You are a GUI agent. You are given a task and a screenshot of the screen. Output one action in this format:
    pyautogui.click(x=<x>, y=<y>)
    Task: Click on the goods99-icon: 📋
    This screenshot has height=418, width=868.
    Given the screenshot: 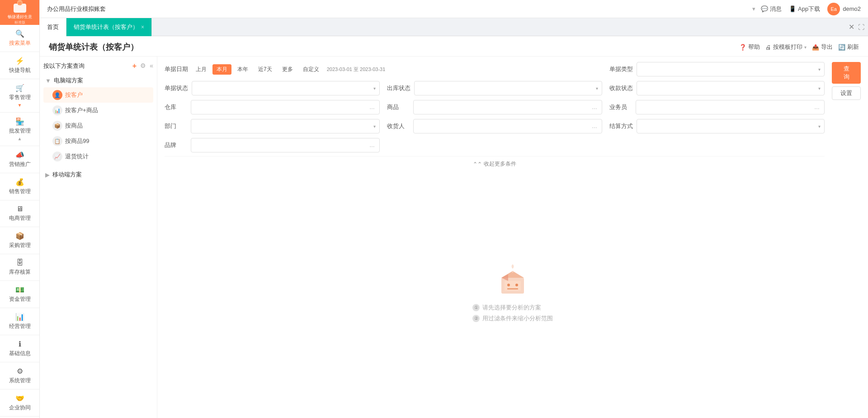 What is the action you would take?
    pyautogui.click(x=57, y=141)
    